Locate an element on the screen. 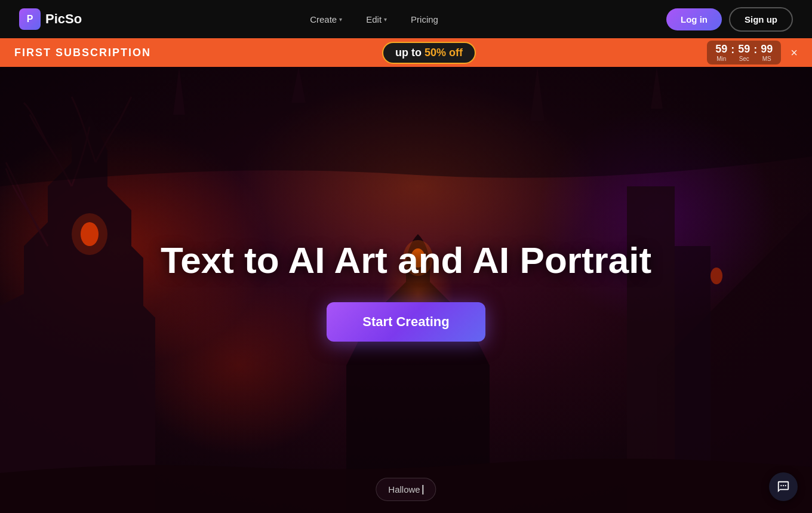 Image resolution: width=812 pixels, height=513 pixels. hero-title: Text to AI Art and AI Portrait is located at coordinates (406, 260).